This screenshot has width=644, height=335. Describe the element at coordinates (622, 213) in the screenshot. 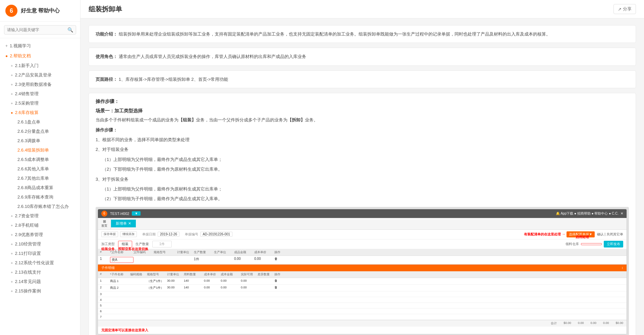

I see `app-close-btn: ✕` at that location.